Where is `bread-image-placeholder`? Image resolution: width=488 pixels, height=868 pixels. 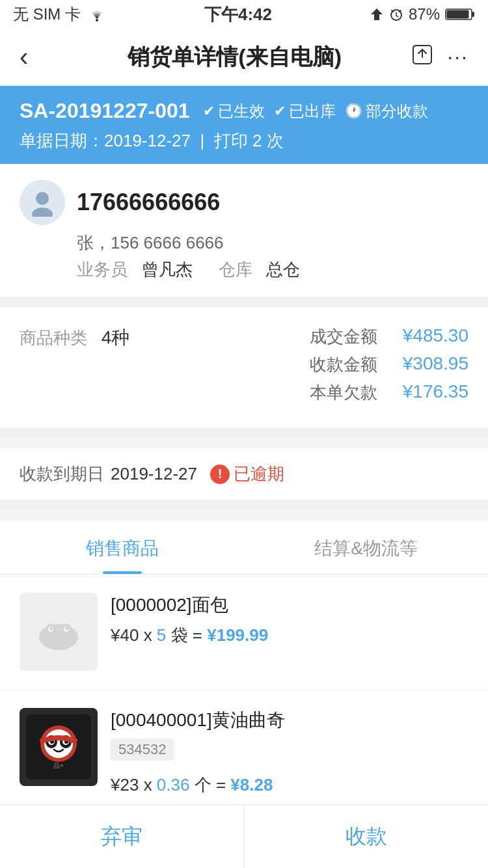 bread-image-placeholder is located at coordinates (59, 632).